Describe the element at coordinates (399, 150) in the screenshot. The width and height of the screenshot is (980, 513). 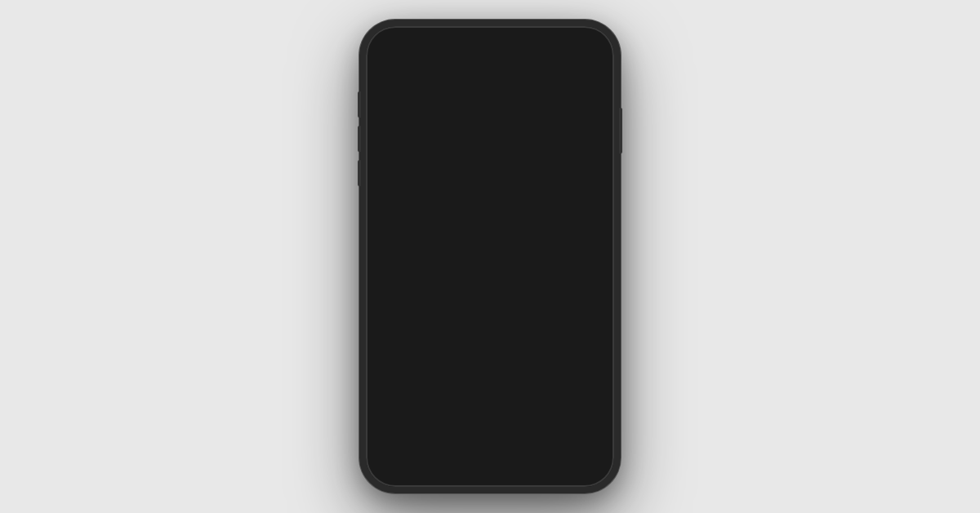
I see `heart-reaction: ♥` at that location.